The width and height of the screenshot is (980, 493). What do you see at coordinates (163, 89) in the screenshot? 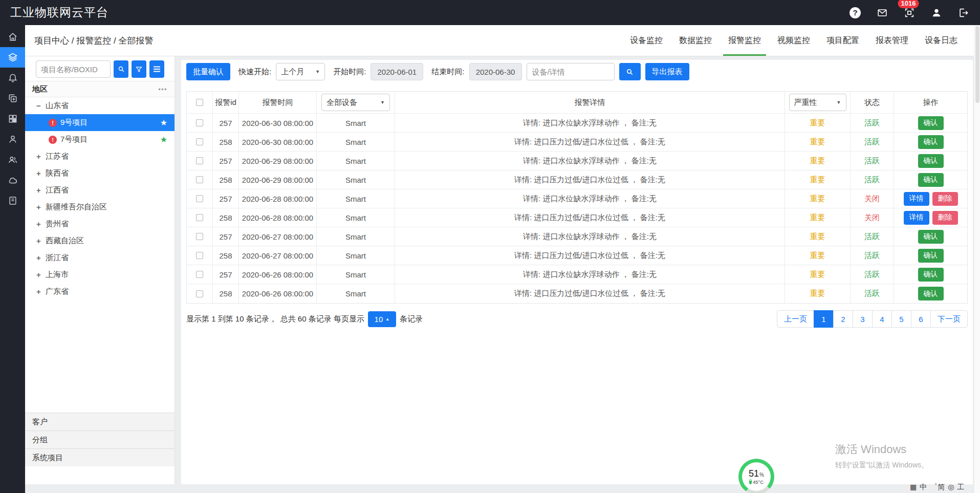
I see `ellipsis-menu-icon` at bounding box center [163, 89].